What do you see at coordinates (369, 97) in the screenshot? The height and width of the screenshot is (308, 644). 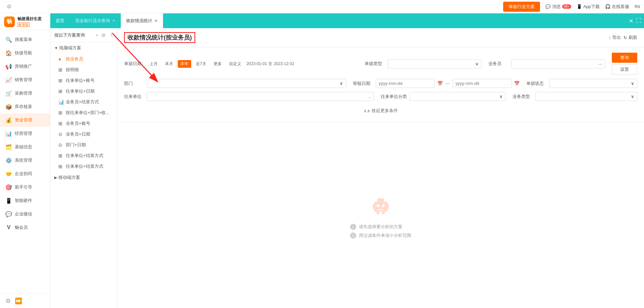 I see `counterpart-more-icon: ...` at bounding box center [369, 97].